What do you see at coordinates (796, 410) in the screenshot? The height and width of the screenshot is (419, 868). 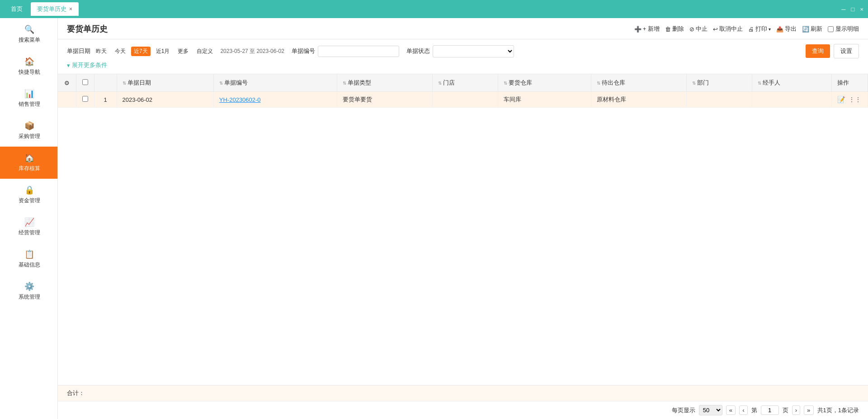 I see `next-page-button: ›` at bounding box center [796, 410].